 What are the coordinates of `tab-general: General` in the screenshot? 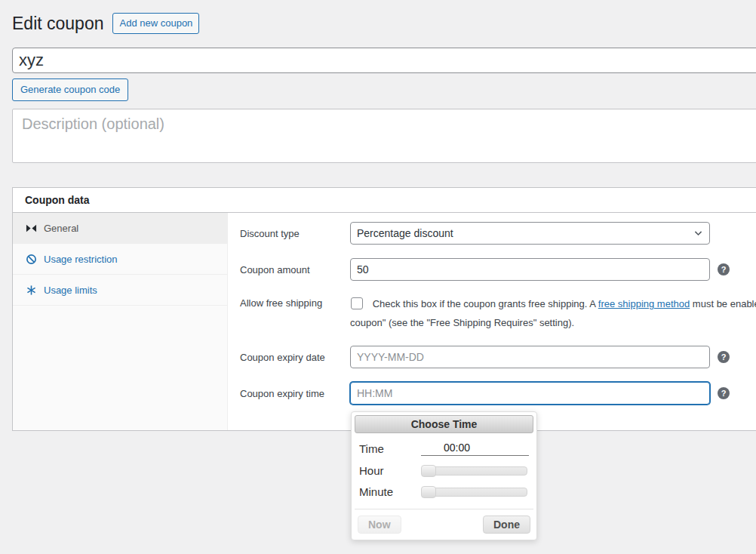 It's located at (120, 228).